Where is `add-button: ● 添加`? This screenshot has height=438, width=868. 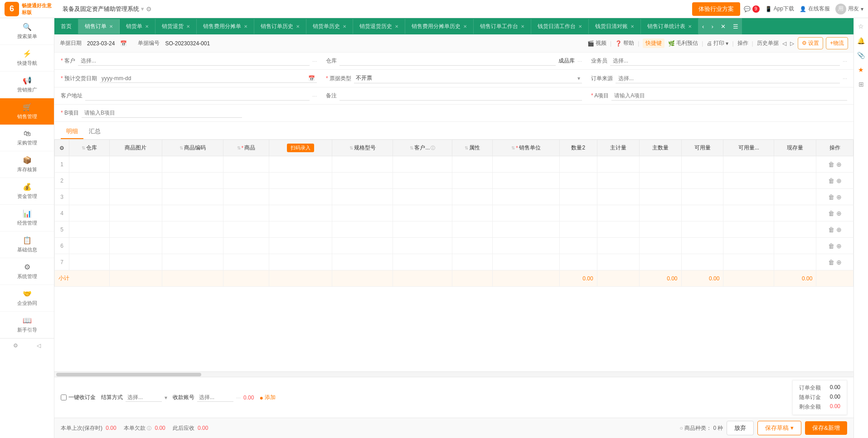
add-button: ● 添加 is located at coordinates (267, 398).